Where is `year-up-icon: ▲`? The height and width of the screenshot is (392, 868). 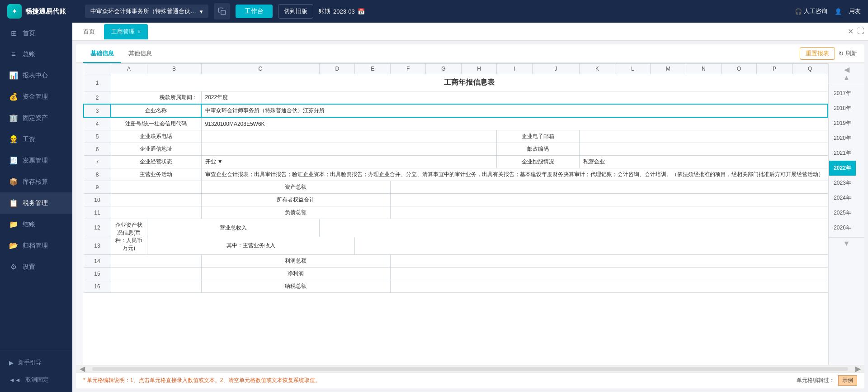 year-up-icon: ▲ is located at coordinates (847, 78).